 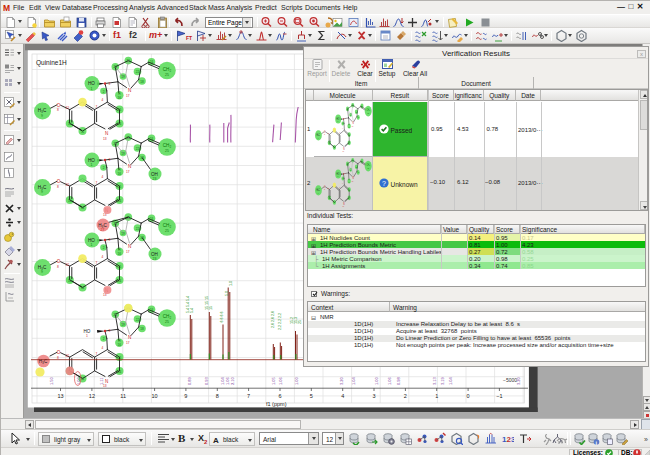 I want to click on svg-text: 2.10, so click(x=232, y=380).